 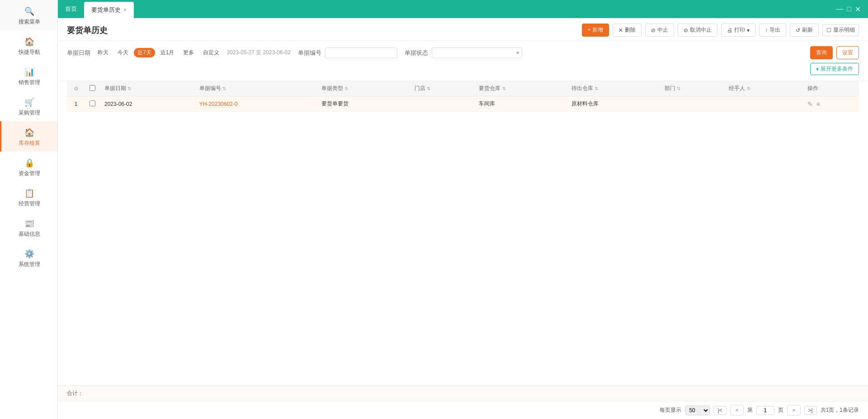 What do you see at coordinates (670, 410) in the screenshot?
I see `page-size-label: 每页显示` at bounding box center [670, 410].